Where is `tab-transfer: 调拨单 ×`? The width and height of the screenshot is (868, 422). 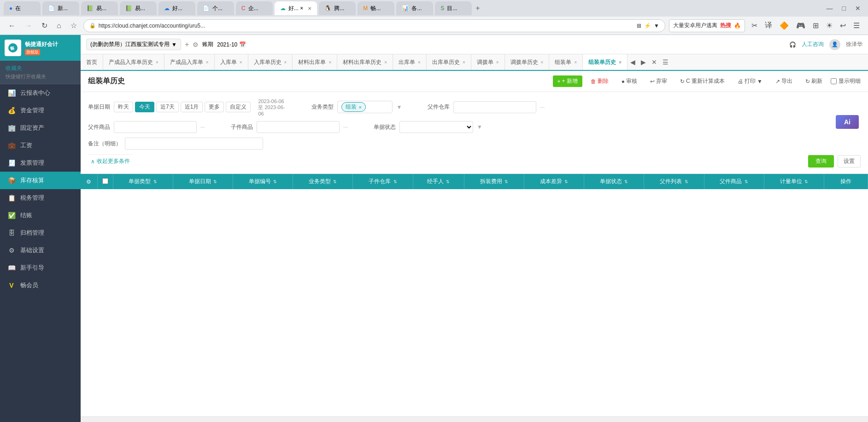
tab-transfer: 调拨单 × is located at coordinates (488, 63).